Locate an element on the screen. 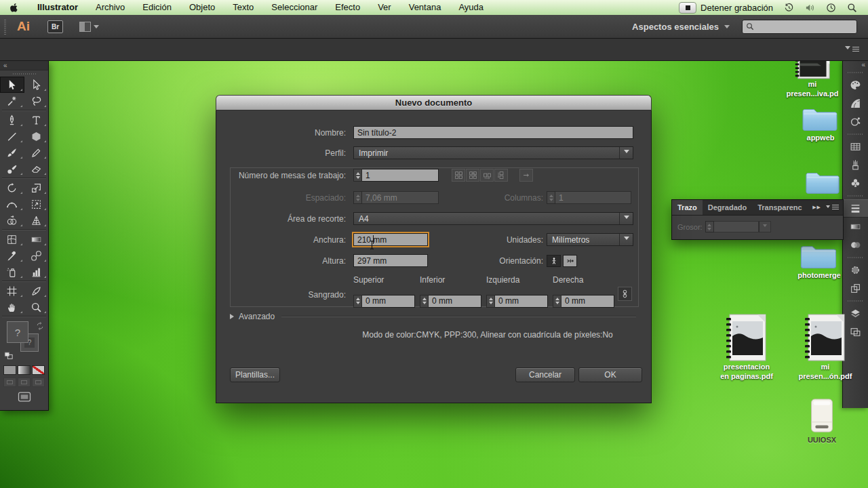 The image size is (868, 488). artboards-stepper is located at coordinates (358, 175).